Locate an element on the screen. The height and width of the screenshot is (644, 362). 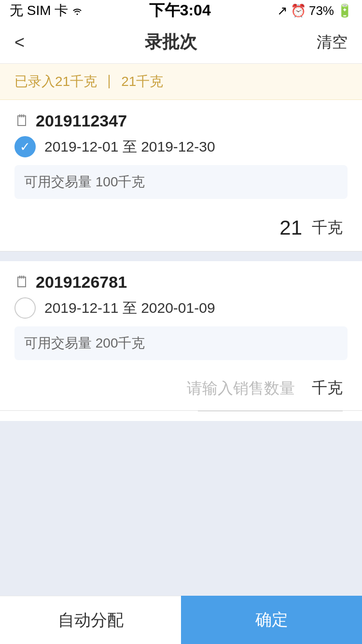
checkbox-1: ✓ is located at coordinates (25, 147).